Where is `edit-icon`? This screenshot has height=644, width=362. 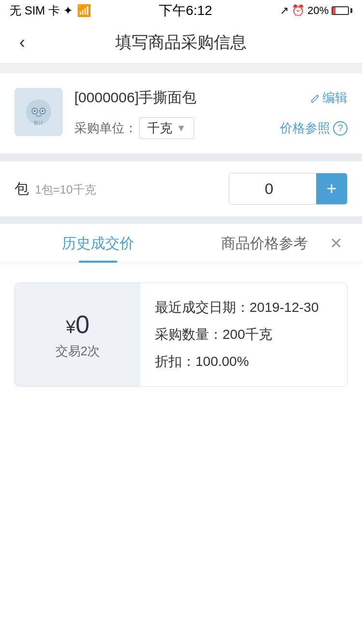 edit-icon is located at coordinates (315, 98).